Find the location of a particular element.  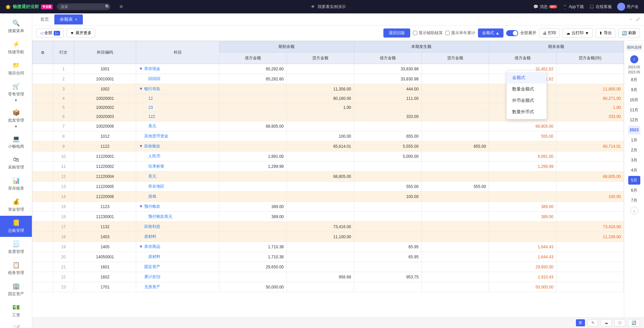

period-nav-up: ↑ is located at coordinates (634, 59).